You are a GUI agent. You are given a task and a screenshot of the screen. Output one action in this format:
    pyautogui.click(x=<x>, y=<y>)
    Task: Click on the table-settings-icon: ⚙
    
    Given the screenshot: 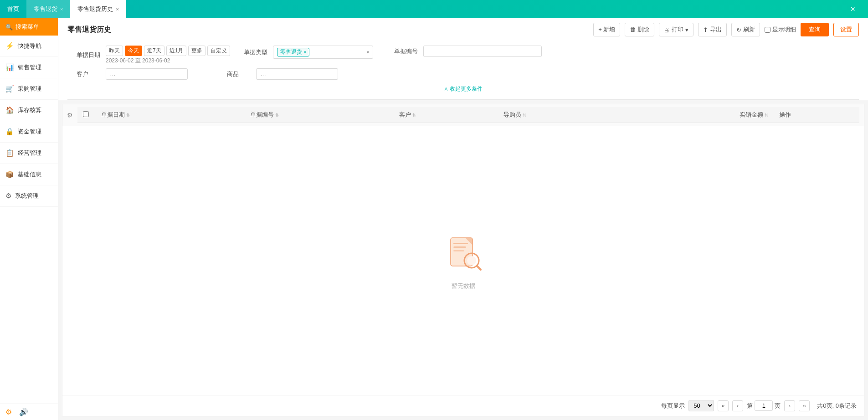 What is the action you would take?
    pyautogui.click(x=70, y=115)
    